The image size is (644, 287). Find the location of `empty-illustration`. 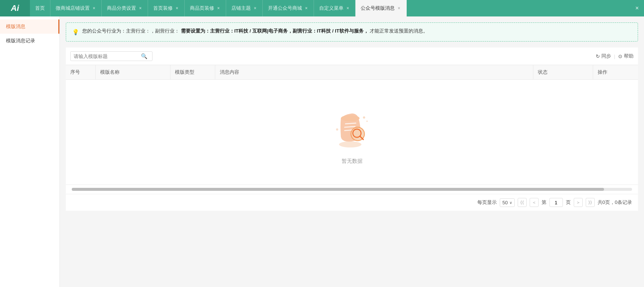

empty-illustration is located at coordinates (352, 129).